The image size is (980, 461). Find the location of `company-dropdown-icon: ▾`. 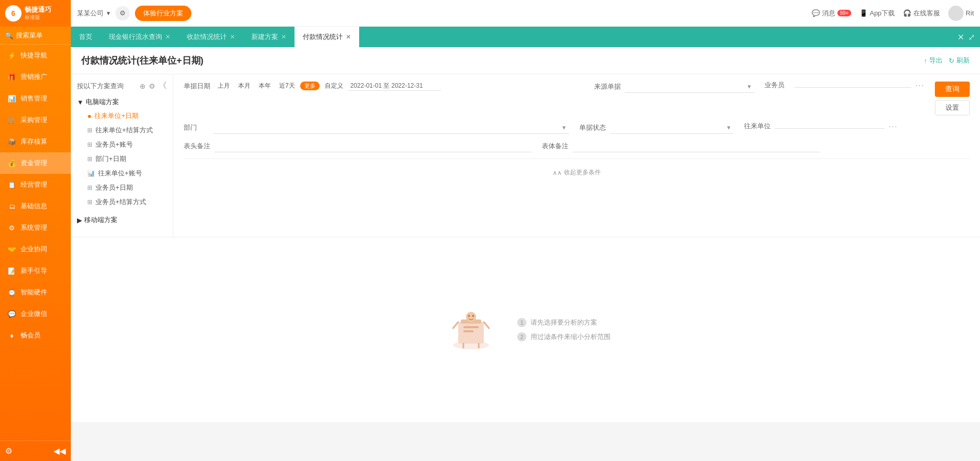

company-dropdown-icon: ▾ is located at coordinates (109, 13).